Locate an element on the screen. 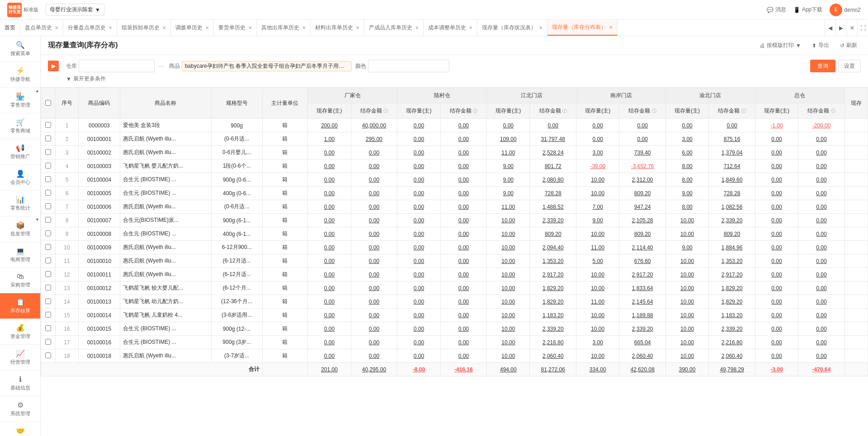 This screenshot has height=436, width=868. cell-nanan-bal: 2,060.40 is located at coordinates (643, 356).